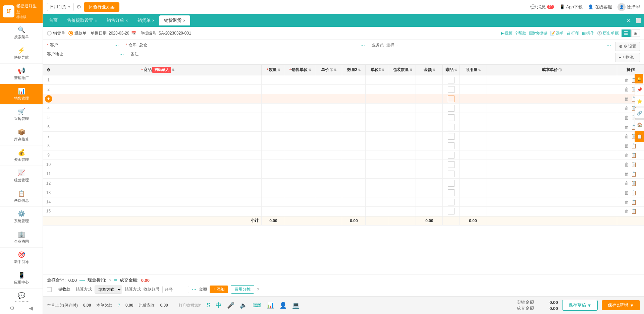 The image size is (644, 314). What do you see at coordinates (21, 176) in the screenshot?
I see `sidebar-item-operation: 📈 经营管理` at bounding box center [21, 176].